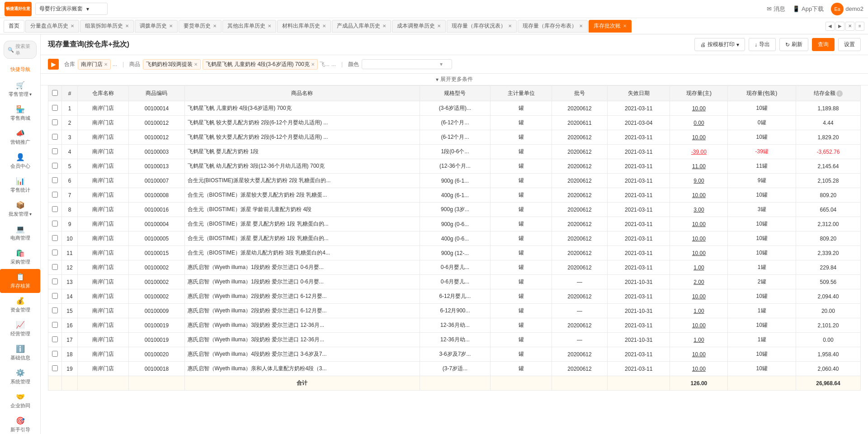  What do you see at coordinates (260, 64) in the screenshot?
I see `product-tag-1: 飞鹤星飞帆 儿童奶粉 4段(3-6岁适用) 700克 ✕` at bounding box center [260, 64].